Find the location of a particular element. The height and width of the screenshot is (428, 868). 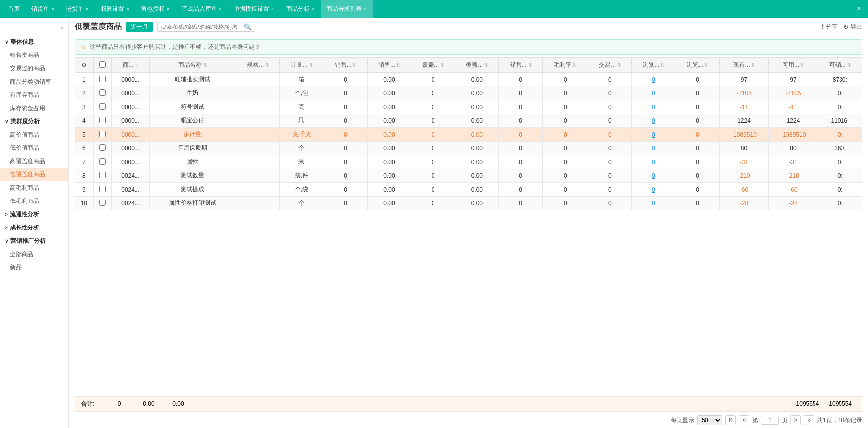

nav-finished-goods: 产成品入库单 × is located at coordinates (202, 9).